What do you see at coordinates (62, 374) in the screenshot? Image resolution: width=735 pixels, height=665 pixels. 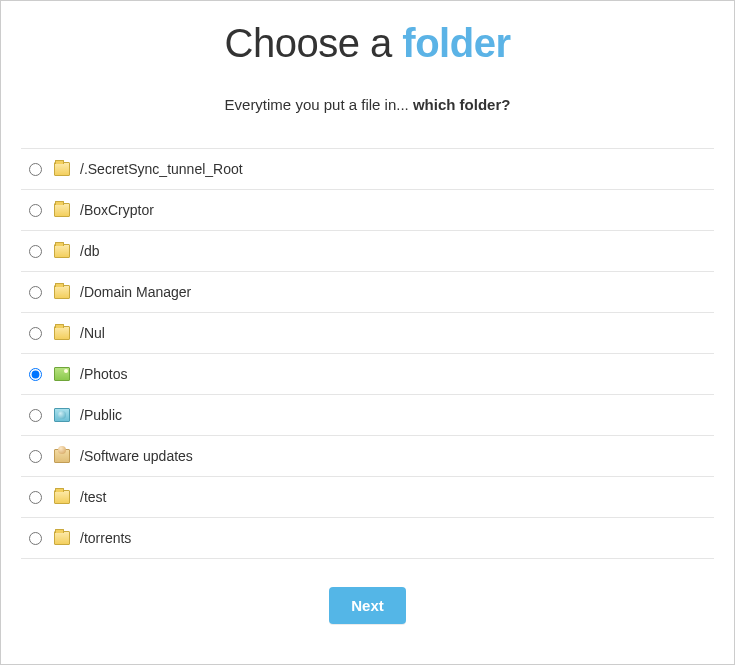 I see `photos-icon` at bounding box center [62, 374].